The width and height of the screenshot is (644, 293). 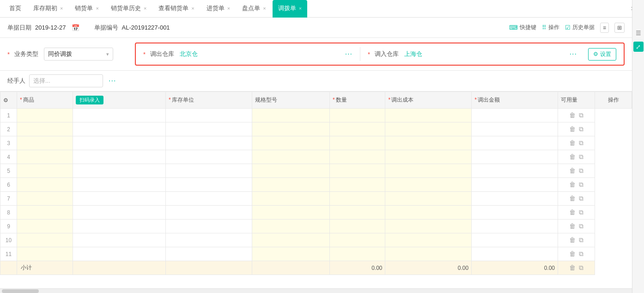 I want to click on tab-sales-history-close: ×, so click(x=145, y=8).